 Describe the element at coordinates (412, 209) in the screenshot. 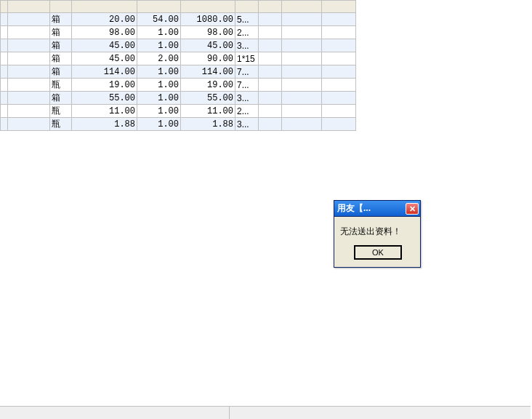

I see `close-icon: ✕` at that location.